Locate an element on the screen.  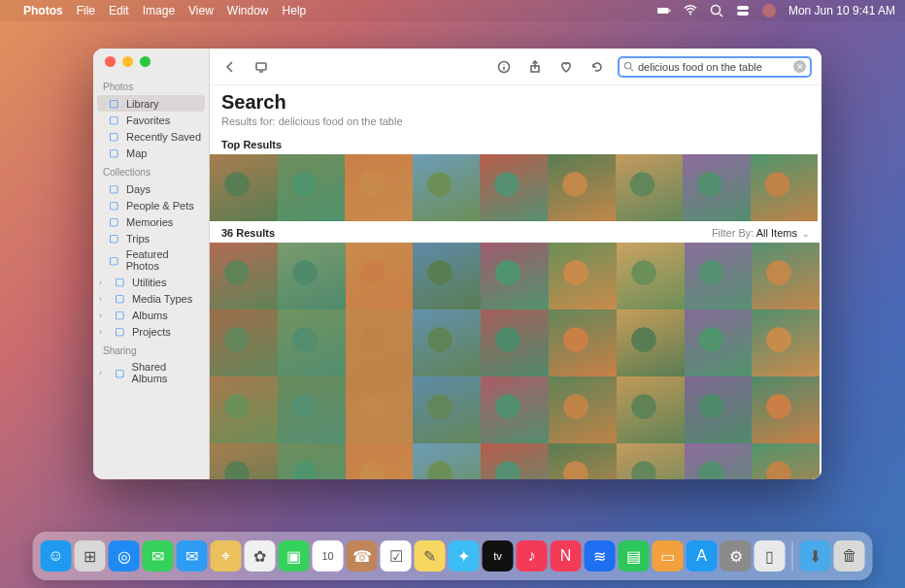
dock-app-music: ♪ is located at coordinates (532, 556).